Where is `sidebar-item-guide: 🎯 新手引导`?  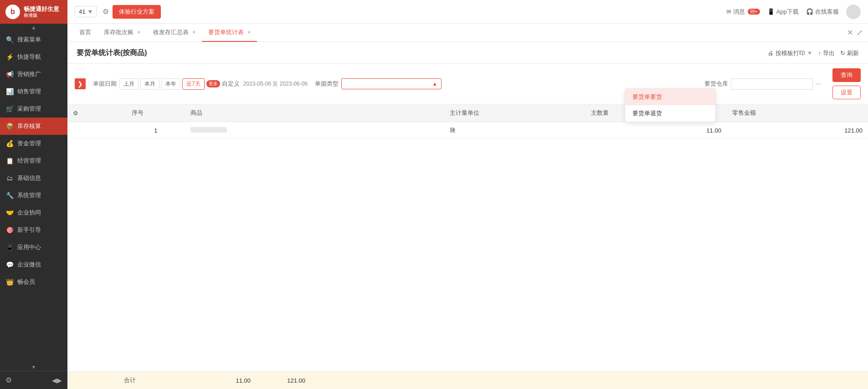
sidebar-item-guide: 🎯 新手引导 is located at coordinates (34, 230).